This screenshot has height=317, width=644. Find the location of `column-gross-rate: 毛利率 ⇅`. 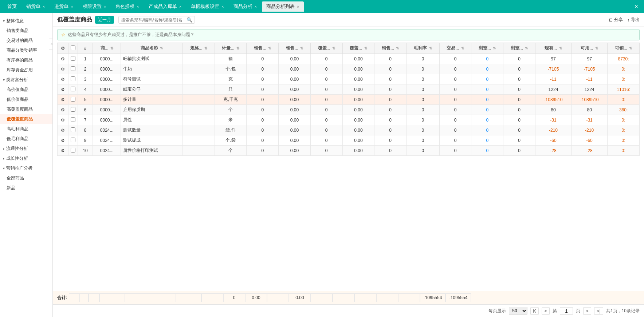

column-gross-rate: 毛利率 ⇅ is located at coordinates (423, 48).